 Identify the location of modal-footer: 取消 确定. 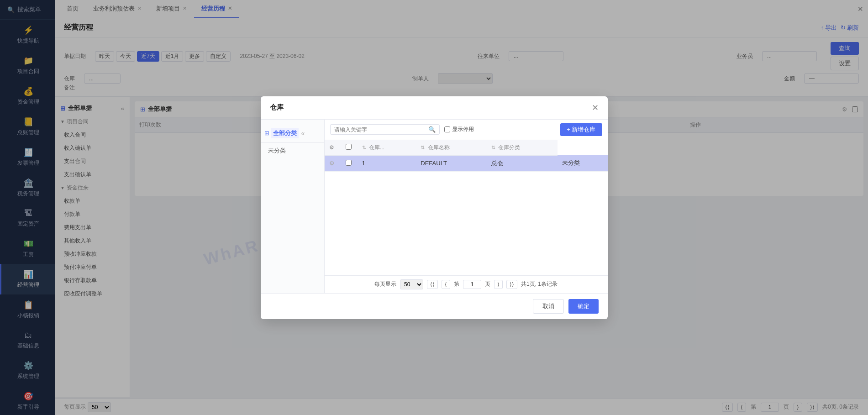
(434, 306).